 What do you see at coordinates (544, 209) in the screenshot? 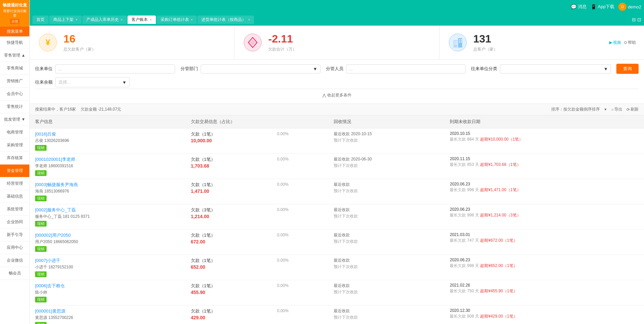
I see `due-date: 2020.06.23` at bounding box center [544, 209].